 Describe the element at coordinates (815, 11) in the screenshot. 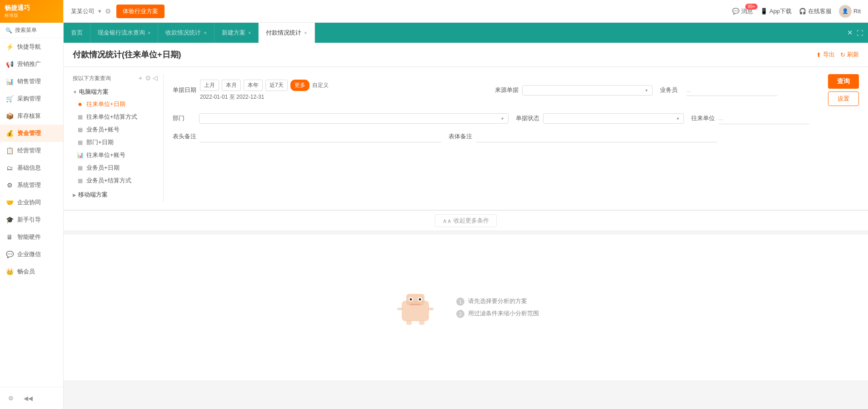

I see `online-service-btn: 🎧 在线客服` at that location.